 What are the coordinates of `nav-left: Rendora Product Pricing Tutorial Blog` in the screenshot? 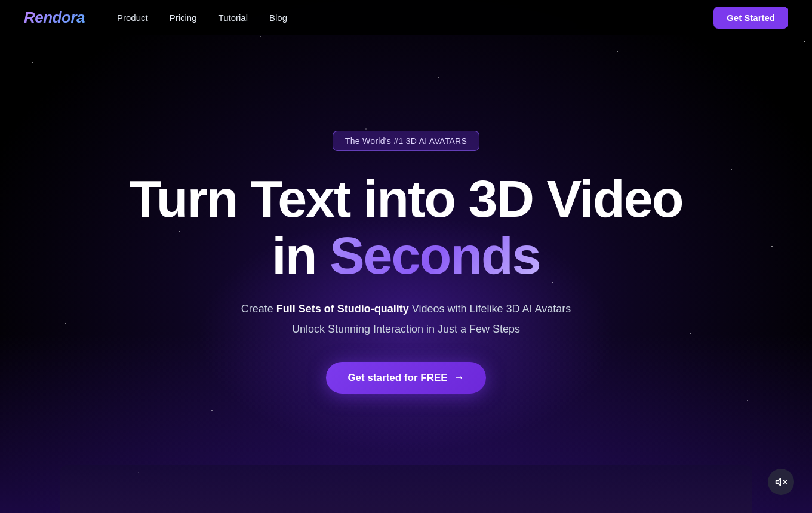 It's located at (160, 18).